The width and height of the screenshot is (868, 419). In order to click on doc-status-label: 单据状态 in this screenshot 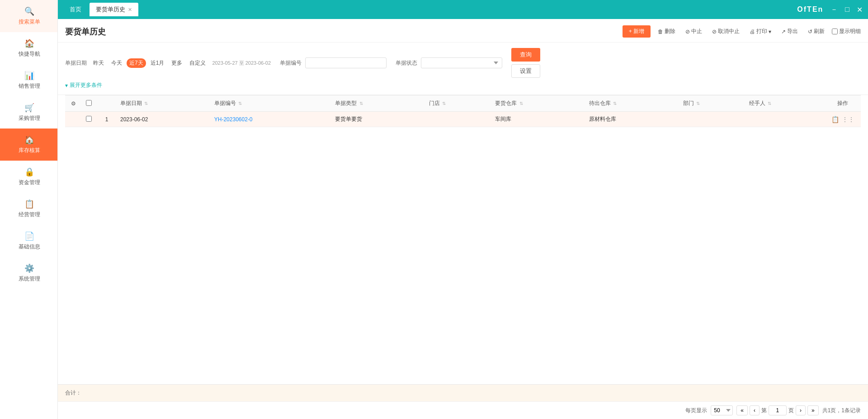, I will do `click(406, 63)`.